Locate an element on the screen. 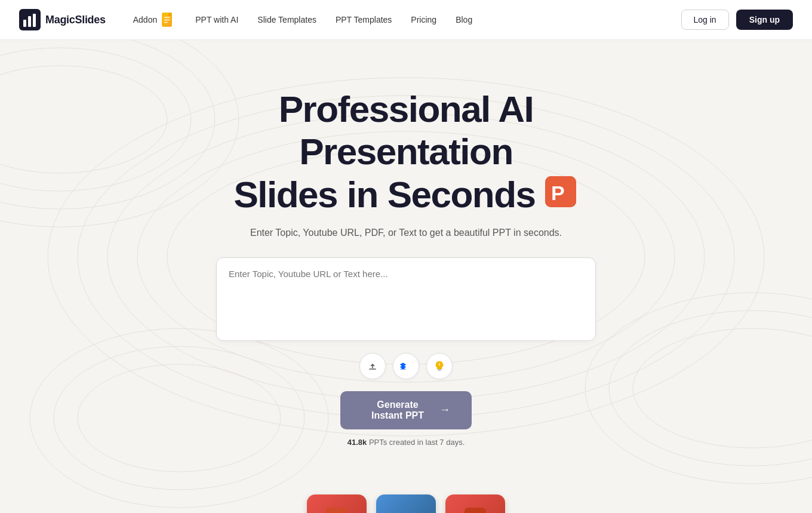 Image resolution: width=812 pixels, height=513 pixels. hero-subtitle: Enter Topic, Youtube URL, PDF, or Text t… is located at coordinates (406, 233).